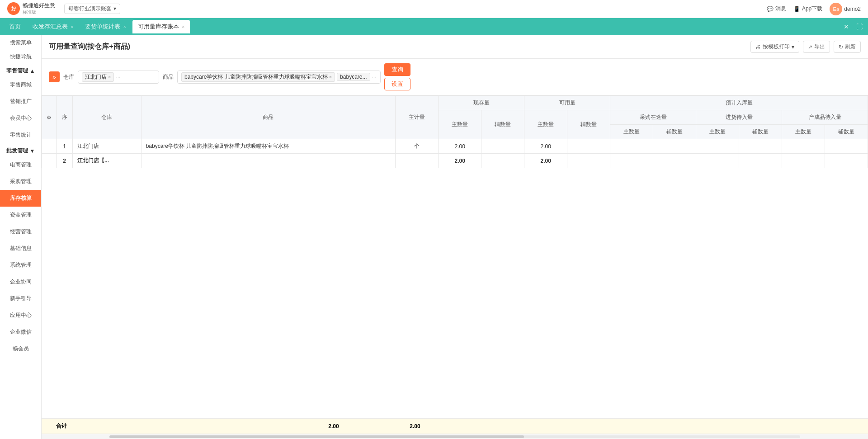  I want to click on sidebar-label-inventory: 库存核算, so click(21, 198).